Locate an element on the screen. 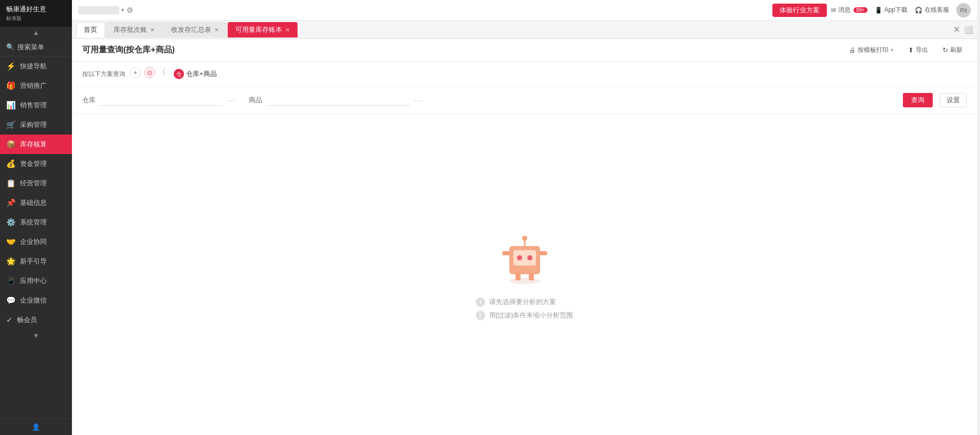 This screenshot has height=435, width=980. sidebar-search: 🔍 搜索菜单 is located at coordinates (36, 47).